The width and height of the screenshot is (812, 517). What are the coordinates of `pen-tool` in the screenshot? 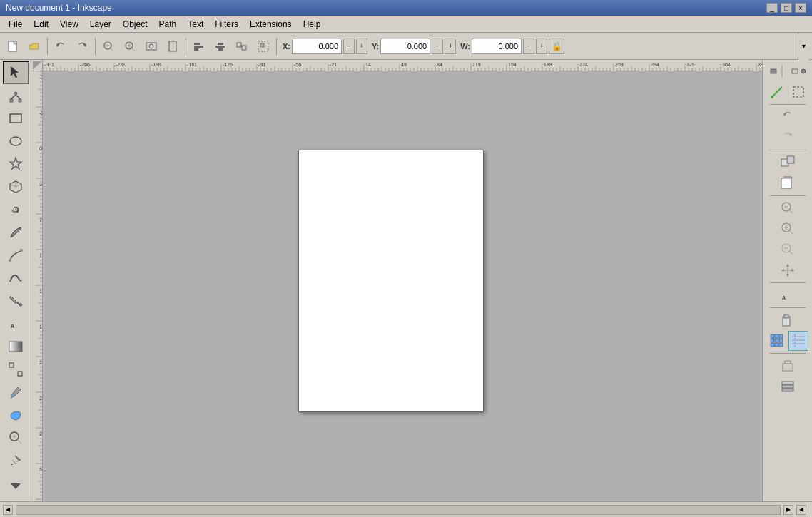 It's located at (16, 255).